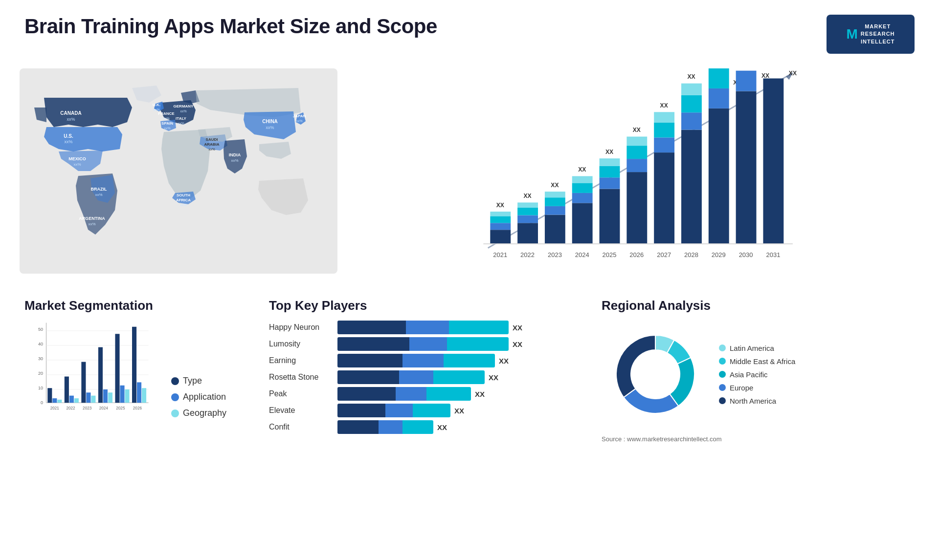 Image resolution: width=939 pixels, height=560 pixels. Describe the element at coordinates (741, 388) in the screenshot. I see `regional-label-3: Europe` at that location.